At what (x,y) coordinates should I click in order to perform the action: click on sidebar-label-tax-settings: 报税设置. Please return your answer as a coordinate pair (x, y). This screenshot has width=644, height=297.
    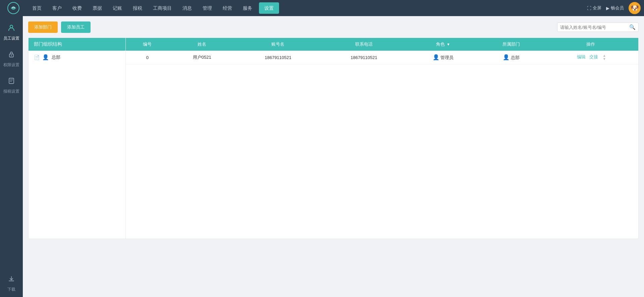
    Looking at the image, I should click on (11, 91).